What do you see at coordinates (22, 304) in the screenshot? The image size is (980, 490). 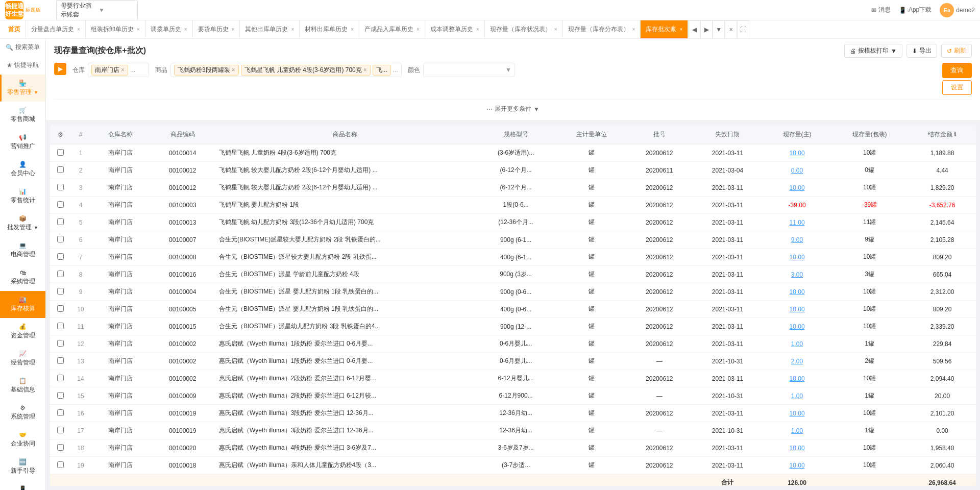 I see `sidebar-item-inventory-check: 🏭 库存核算` at bounding box center [22, 304].